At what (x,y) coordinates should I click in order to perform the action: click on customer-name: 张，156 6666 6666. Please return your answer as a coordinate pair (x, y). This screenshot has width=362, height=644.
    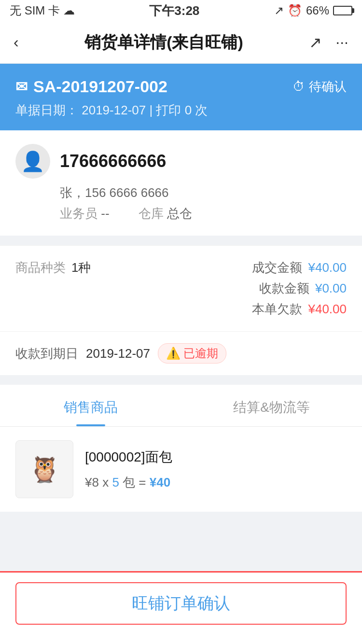
    Looking at the image, I should click on (203, 193).